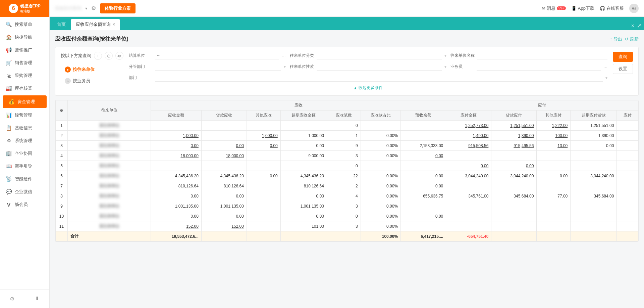  What do you see at coordinates (25, 63) in the screenshot?
I see `sidebar-item-sales: 🛒 销售管理` at bounding box center [25, 63].